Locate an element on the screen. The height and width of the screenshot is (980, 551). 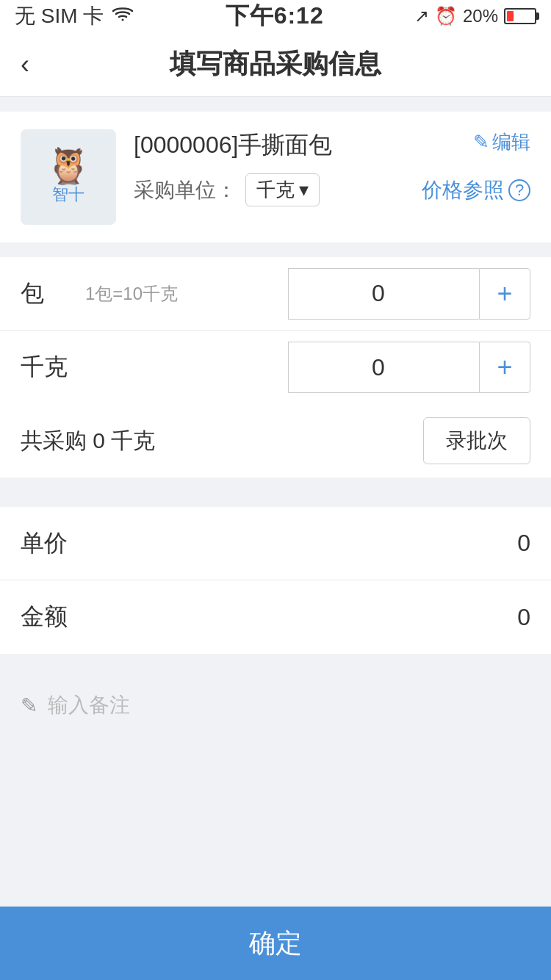
unit-price-row: 单价 0 is located at coordinates (276, 544).